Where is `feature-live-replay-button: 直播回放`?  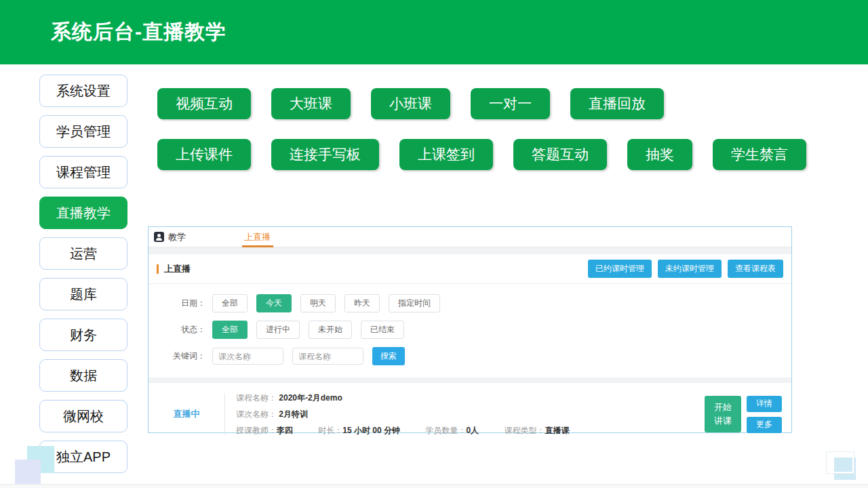
feature-live-replay-button: 直播回放 is located at coordinates (617, 104).